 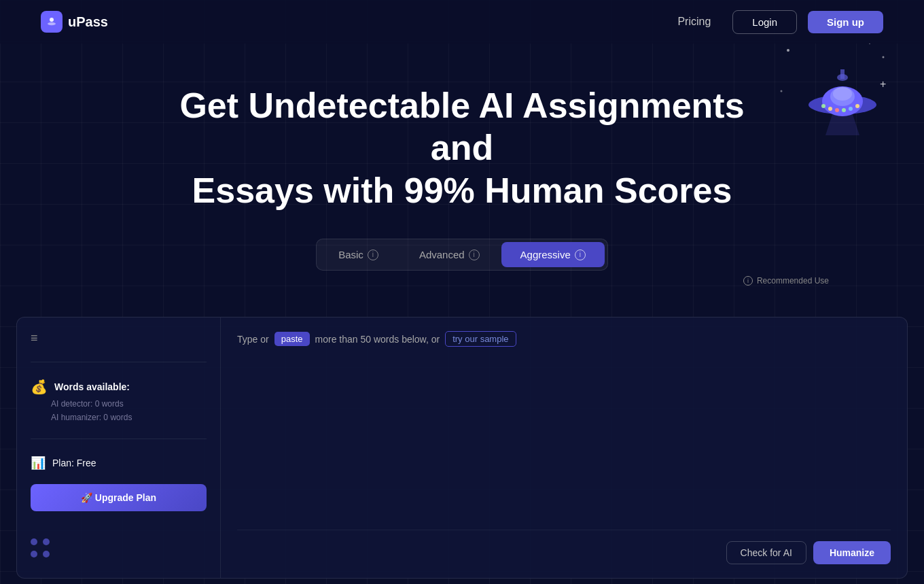 I want to click on mode-tabs: Basic i Advanced i Aggressive i, so click(x=462, y=254).